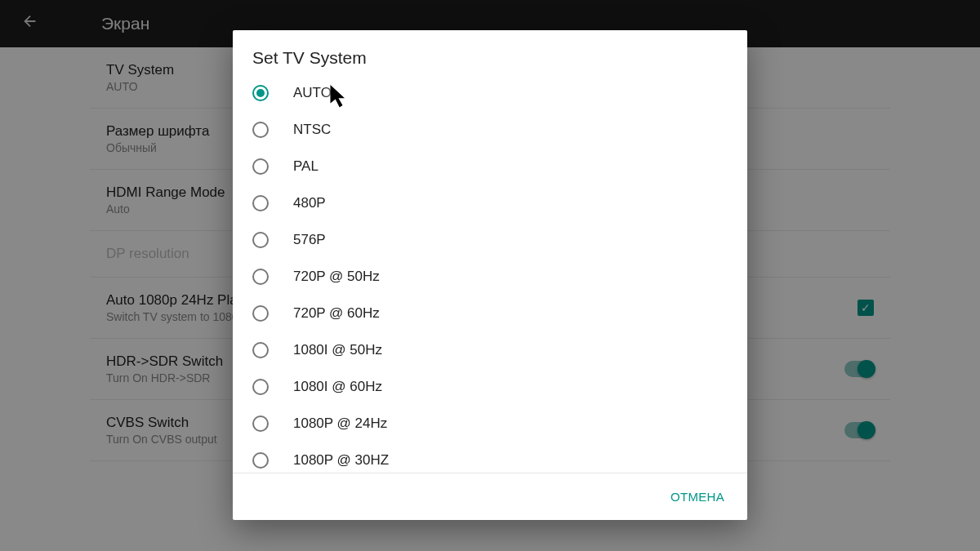  I want to click on option-1080i-50: 1080I @ 50Hz, so click(490, 349).